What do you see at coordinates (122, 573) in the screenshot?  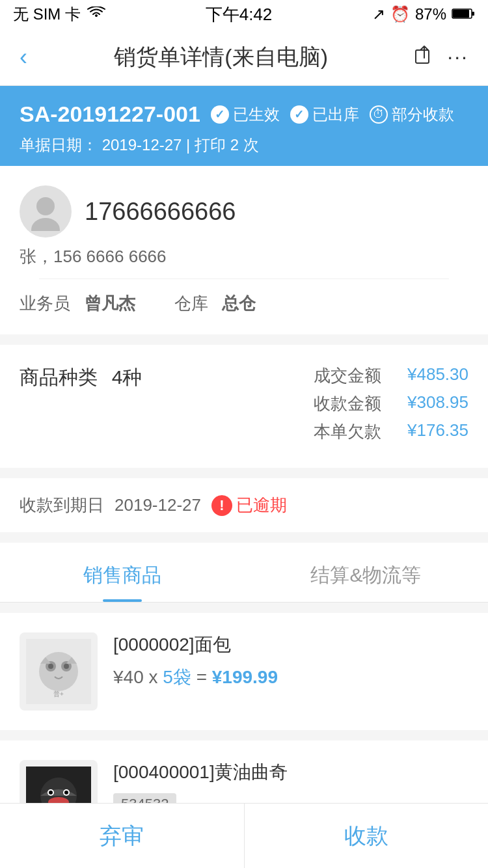 I see `tab-products: 销售商品` at bounding box center [122, 573].